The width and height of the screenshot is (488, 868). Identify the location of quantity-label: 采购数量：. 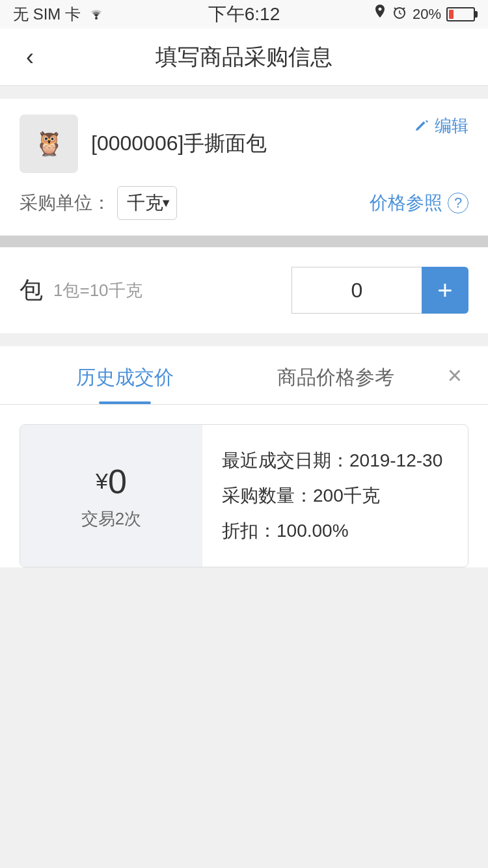
(267, 496).